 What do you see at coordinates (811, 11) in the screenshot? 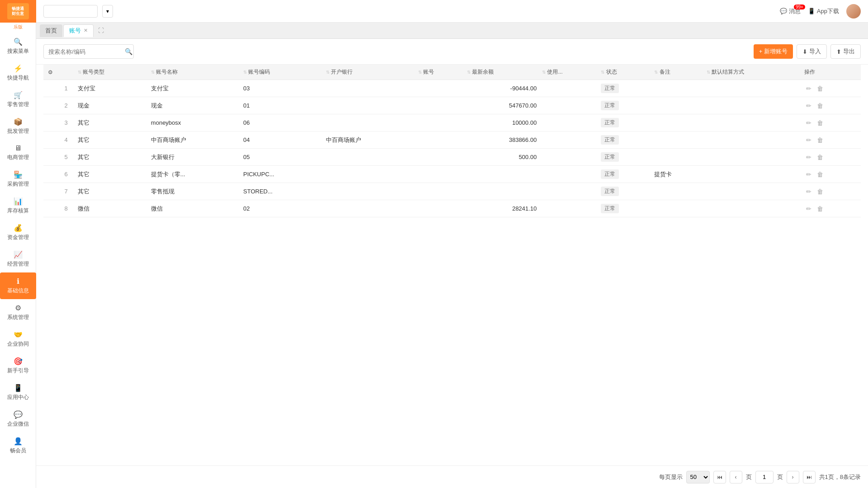
I see `mobile-icon: 📱` at bounding box center [811, 11].